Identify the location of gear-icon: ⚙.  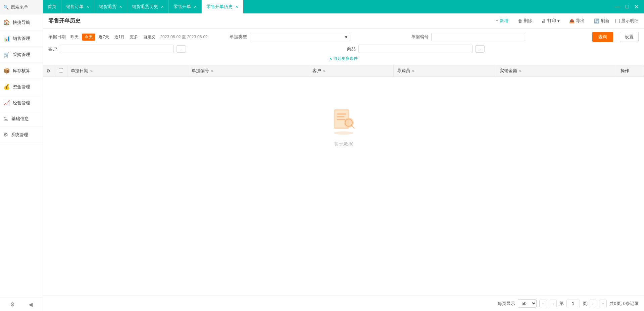
(6, 135).